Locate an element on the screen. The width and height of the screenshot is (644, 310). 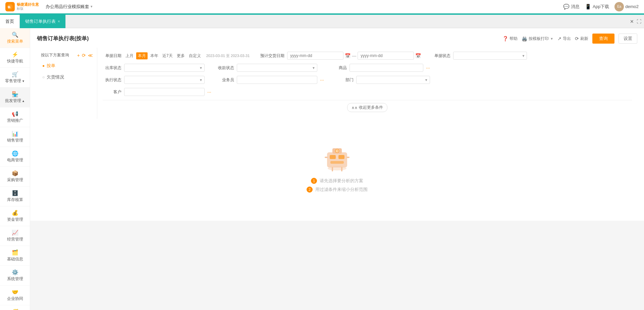
help-label: 帮助 is located at coordinates (514, 39).